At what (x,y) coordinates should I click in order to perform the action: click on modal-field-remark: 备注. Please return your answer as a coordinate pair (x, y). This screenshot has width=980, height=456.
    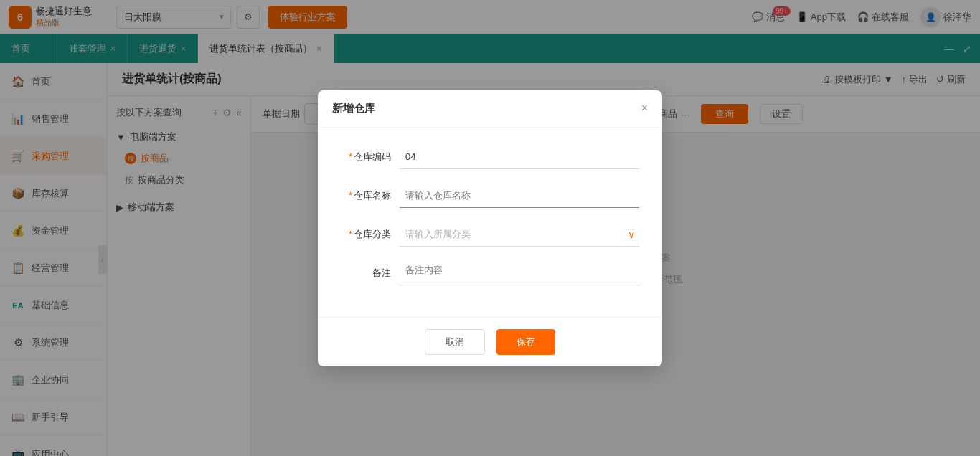
    Looking at the image, I should click on (490, 273).